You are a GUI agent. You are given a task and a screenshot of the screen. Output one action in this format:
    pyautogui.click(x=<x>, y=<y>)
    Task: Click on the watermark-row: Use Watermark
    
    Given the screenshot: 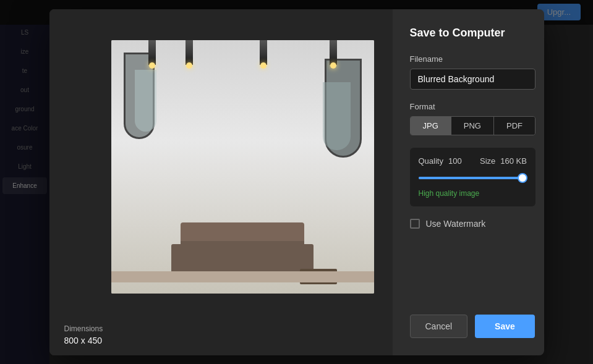 What is the action you would take?
    pyautogui.click(x=472, y=224)
    